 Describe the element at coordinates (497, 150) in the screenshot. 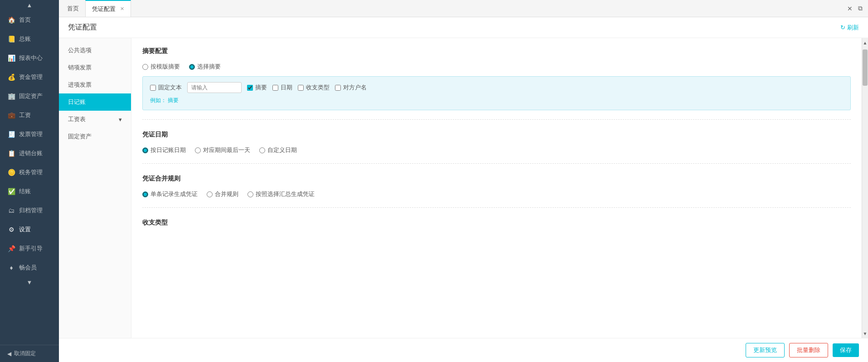

I see `date-options-group: 按日记账日期 对应期间最后一天 自定义日期` at that location.